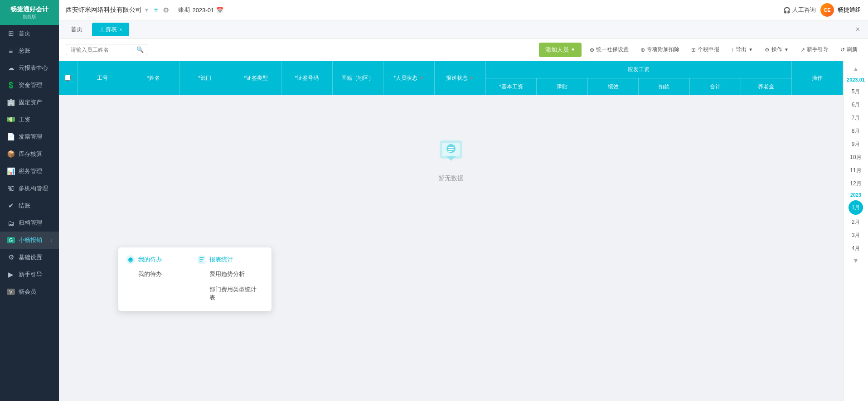 This screenshot has width=868, height=401. Describe the element at coordinates (201, 10) in the screenshot. I see `period-info: 账期 2023-01 📅` at that location.